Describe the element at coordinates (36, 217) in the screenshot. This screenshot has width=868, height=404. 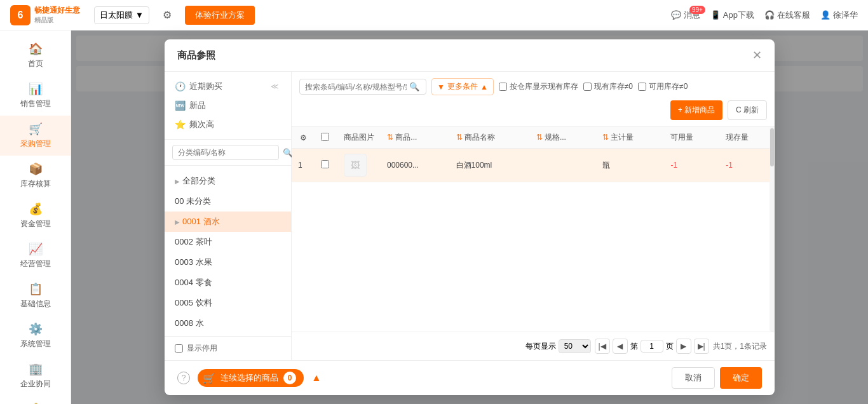
I see `sidebar: 🏠 首页 📊 销售管理 🛒 采购管理 📦 库存核算 💰 资金管理 📈 经营管理 …` at that location.